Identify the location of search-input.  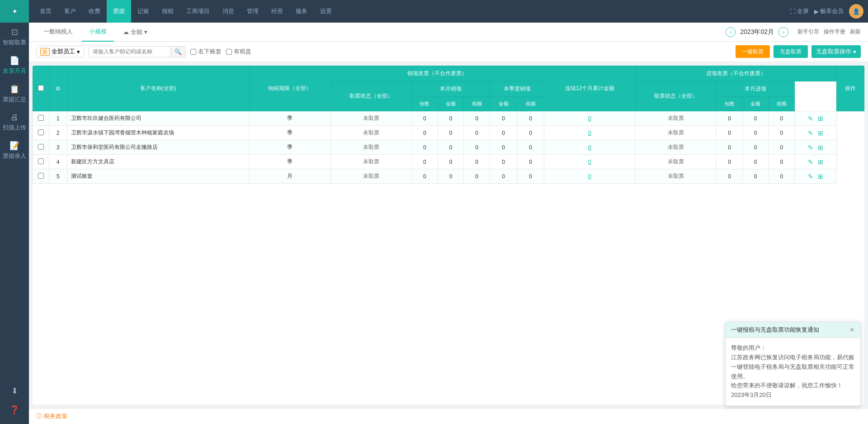
(130, 52).